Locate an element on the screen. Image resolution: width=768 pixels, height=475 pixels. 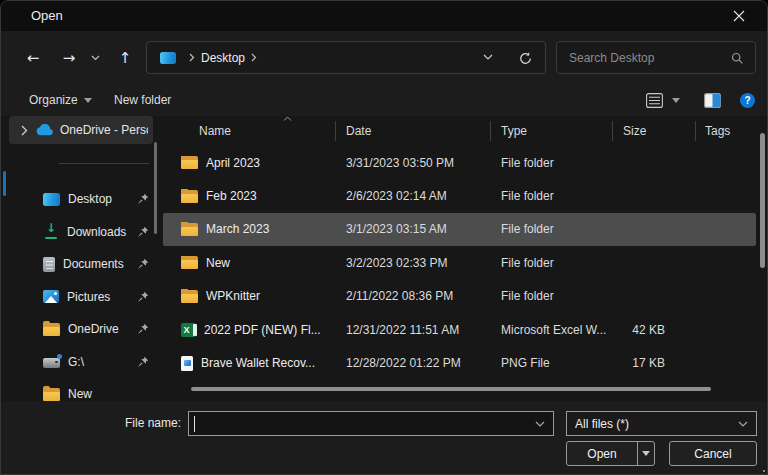
file-row: April 2023 3/31/2023 03:50 PM File folde… is located at coordinates (460, 162).